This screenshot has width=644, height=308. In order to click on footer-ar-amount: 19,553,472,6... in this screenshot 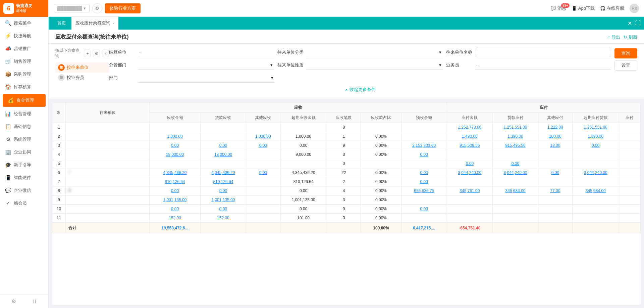, I will do `click(175, 228)`.